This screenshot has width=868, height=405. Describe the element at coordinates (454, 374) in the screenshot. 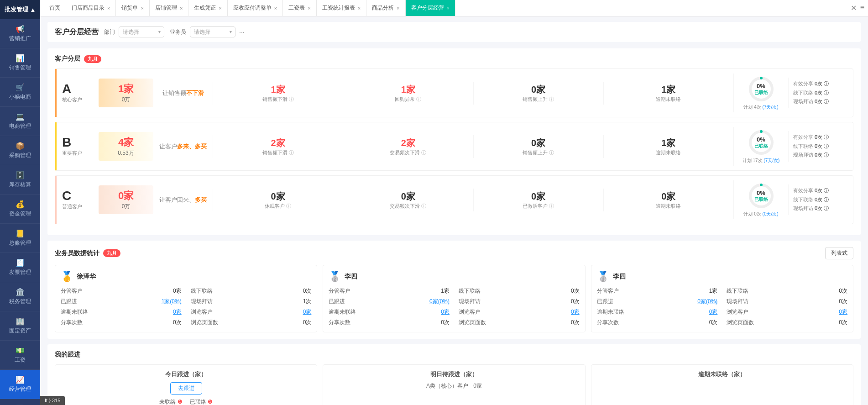

I see `followup-section: 我的跟进 今日跟进（家） 去跟进 未联络 ❶ 已联络 ❶ 明日待跟进（家） A类…` at that location.